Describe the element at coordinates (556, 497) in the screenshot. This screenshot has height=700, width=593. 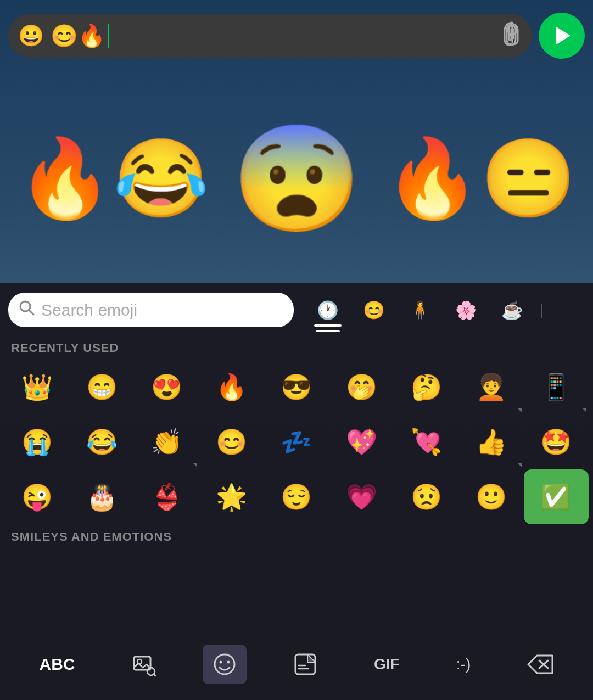
I see `emoji-confirm-button: ✅` at that location.